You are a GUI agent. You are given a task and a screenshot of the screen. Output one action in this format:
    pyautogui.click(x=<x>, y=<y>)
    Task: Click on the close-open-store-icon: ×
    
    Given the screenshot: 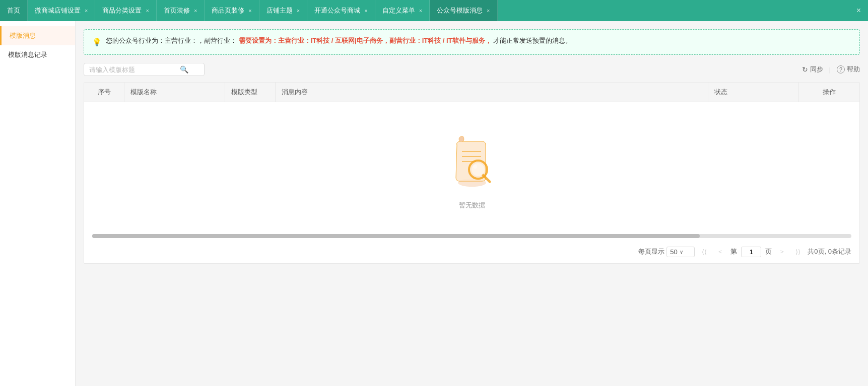 What is the action you would take?
    pyautogui.click(x=366, y=11)
    